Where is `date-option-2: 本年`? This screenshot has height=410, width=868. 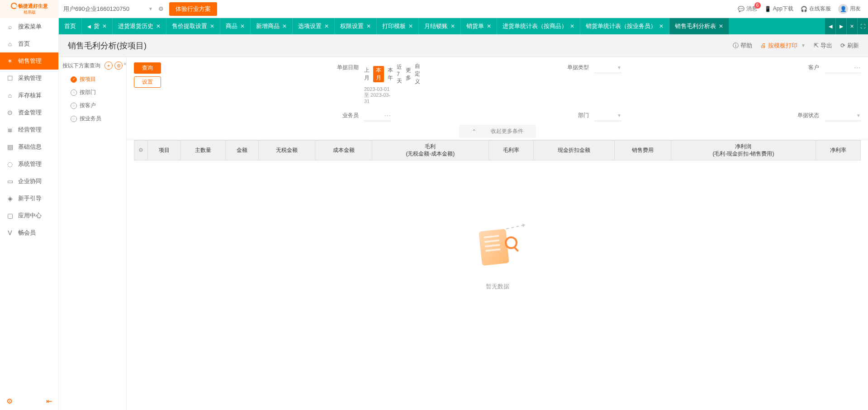
date-option-2: 本年 is located at coordinates (390, 74).